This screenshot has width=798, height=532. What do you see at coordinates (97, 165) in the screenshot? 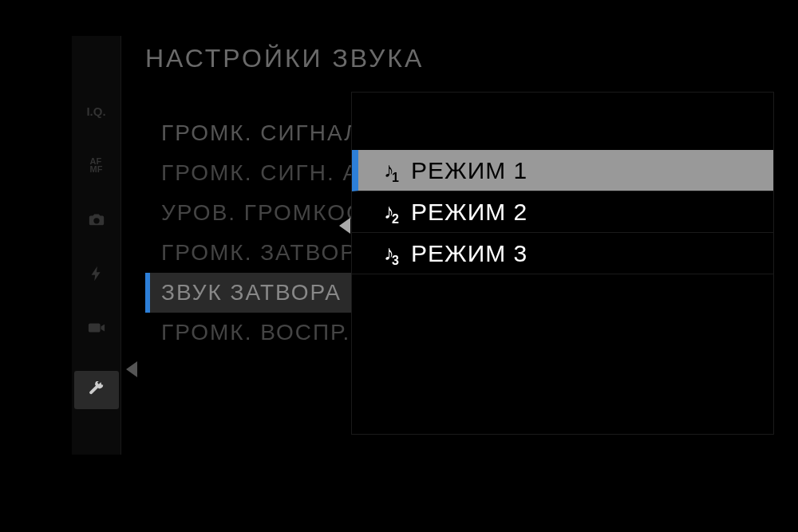
I see `sidebar-item-afmf: AF MF` at bounding box center [97, 165].